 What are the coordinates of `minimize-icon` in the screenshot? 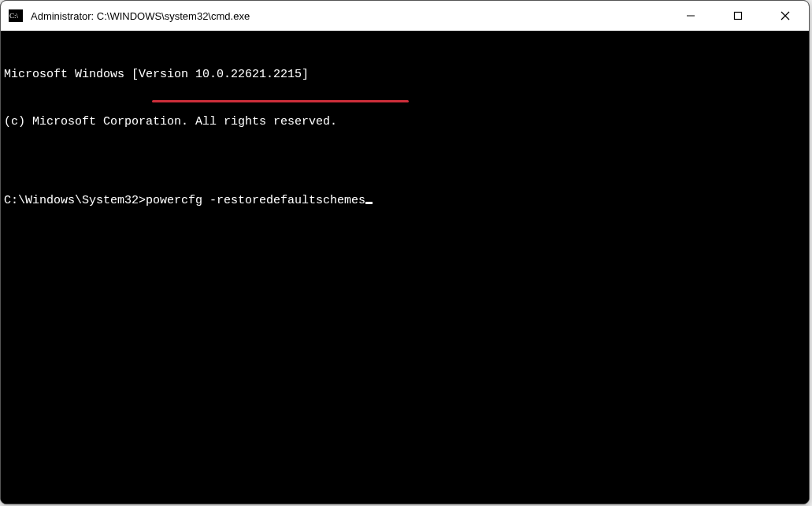 It's located at (691, 16).